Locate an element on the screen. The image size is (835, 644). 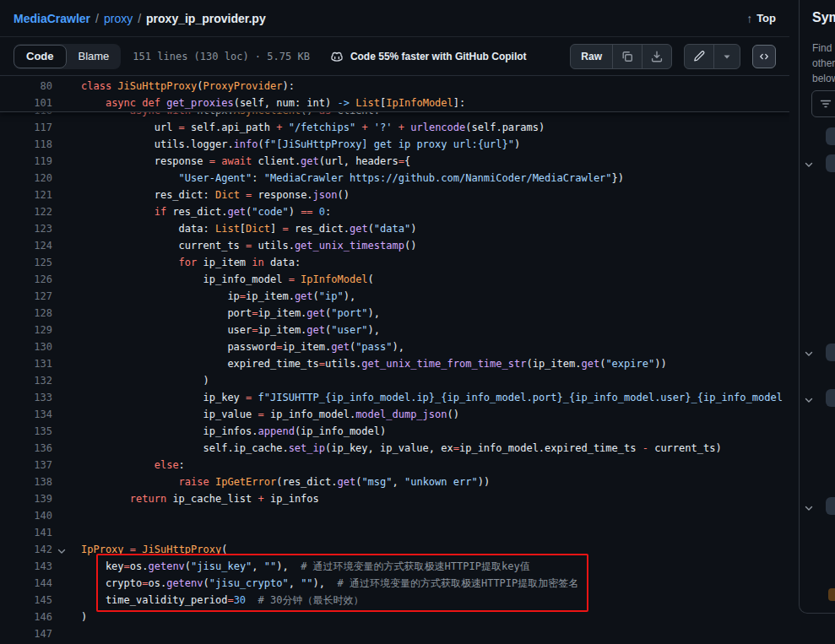
symbols-desc-line: below is located at coordinates (824, 78).